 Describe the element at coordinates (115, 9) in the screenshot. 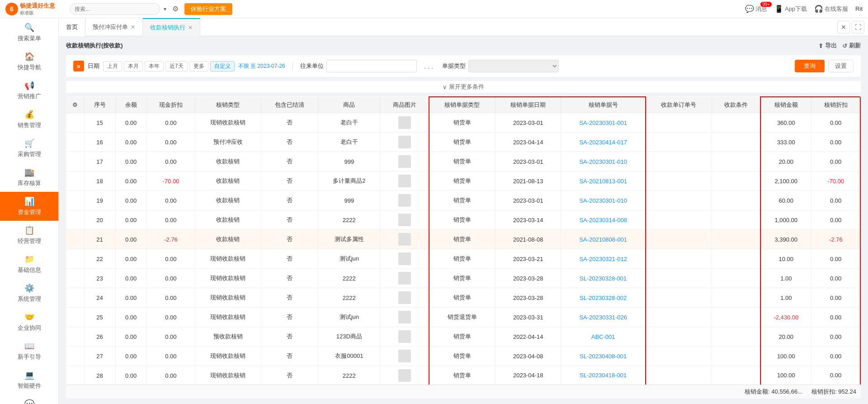

I see `search-input` at that location.